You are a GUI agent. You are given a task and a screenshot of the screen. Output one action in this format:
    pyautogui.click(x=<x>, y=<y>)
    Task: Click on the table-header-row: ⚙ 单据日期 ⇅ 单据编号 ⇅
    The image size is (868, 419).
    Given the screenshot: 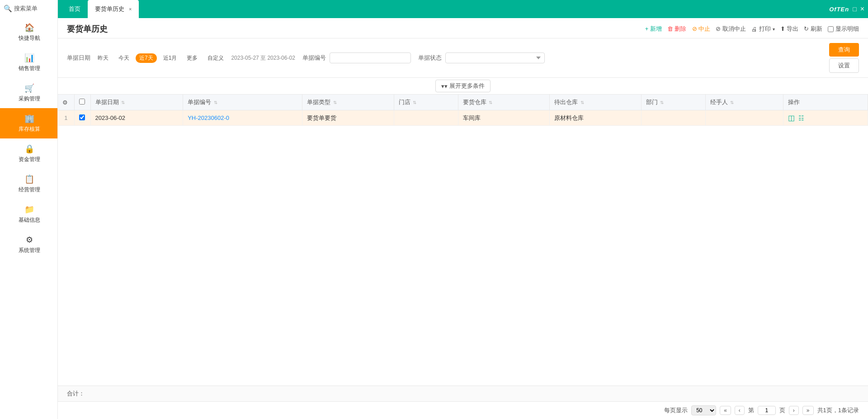 What is the action you would take?
    pyautogui.click(x=463, y=102)
    